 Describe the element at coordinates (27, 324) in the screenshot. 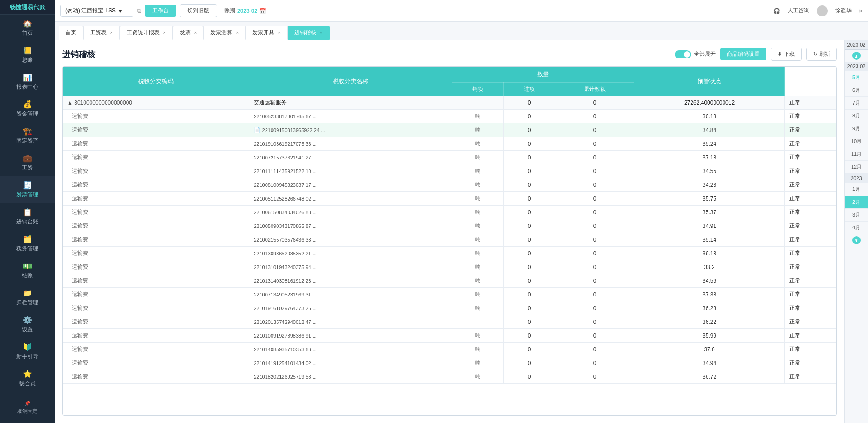

I see `sidebar-item-settings: ⚙️ 设置` at that location.